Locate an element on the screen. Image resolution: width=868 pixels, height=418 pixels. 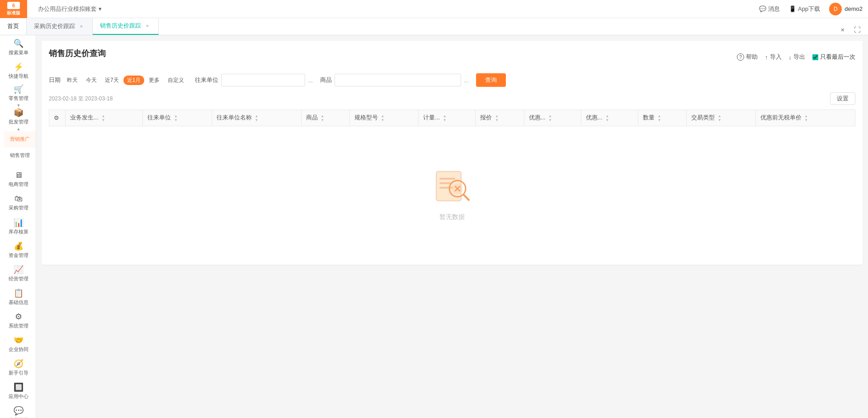
sidebar-item-basic: 📋 基础信息 is located at coordinates (18, 297).